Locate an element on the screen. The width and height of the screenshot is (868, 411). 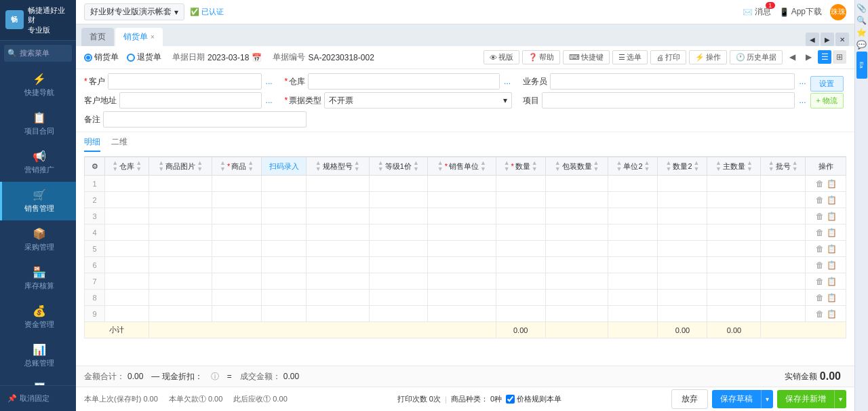
tab-home: 首页 is located at coordinates (98, 37).